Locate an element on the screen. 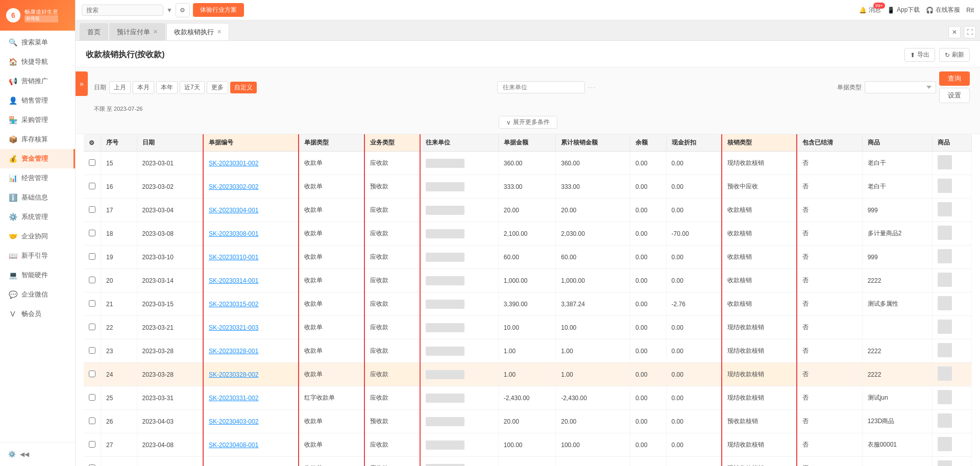 The width and height of the screenshot is (980, 466). close-tab-button: ✕ is located at coordinates (954, 32).